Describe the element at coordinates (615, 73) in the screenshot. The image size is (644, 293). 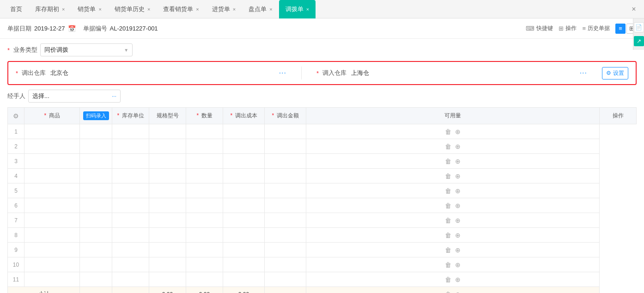
I see `settings-button: ⚙ 设置` at that location.